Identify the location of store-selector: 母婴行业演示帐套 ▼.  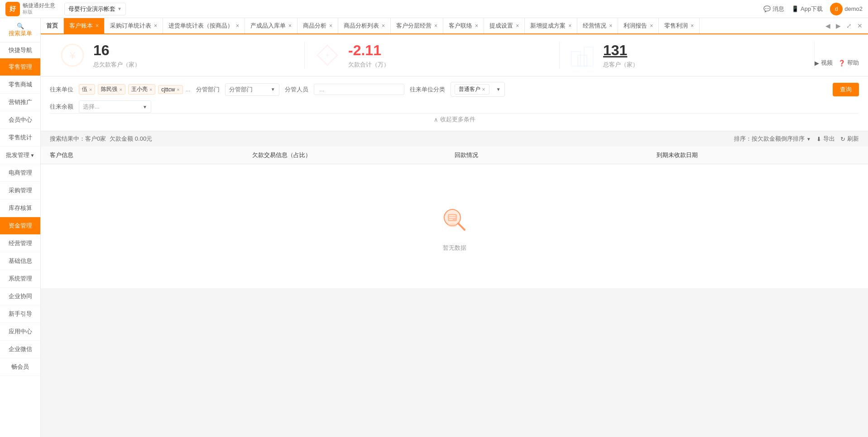
(95, 9).